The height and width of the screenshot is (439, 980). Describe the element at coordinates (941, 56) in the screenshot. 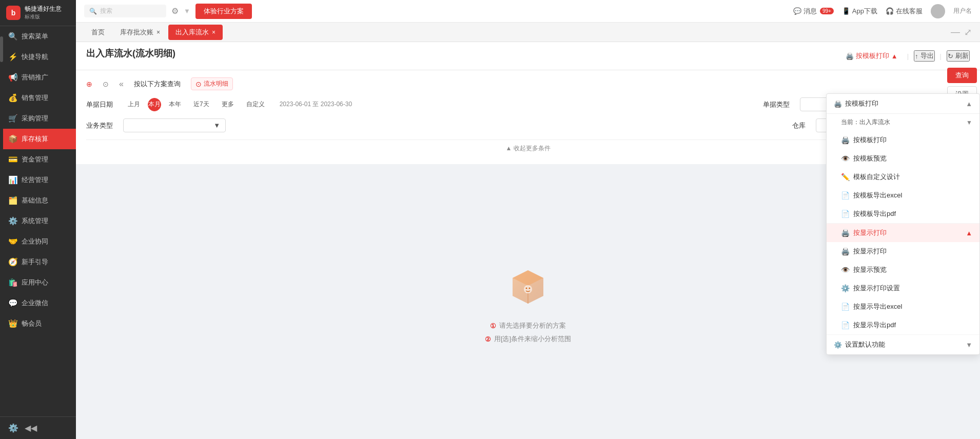

I see `action-divider2: |` at that location.